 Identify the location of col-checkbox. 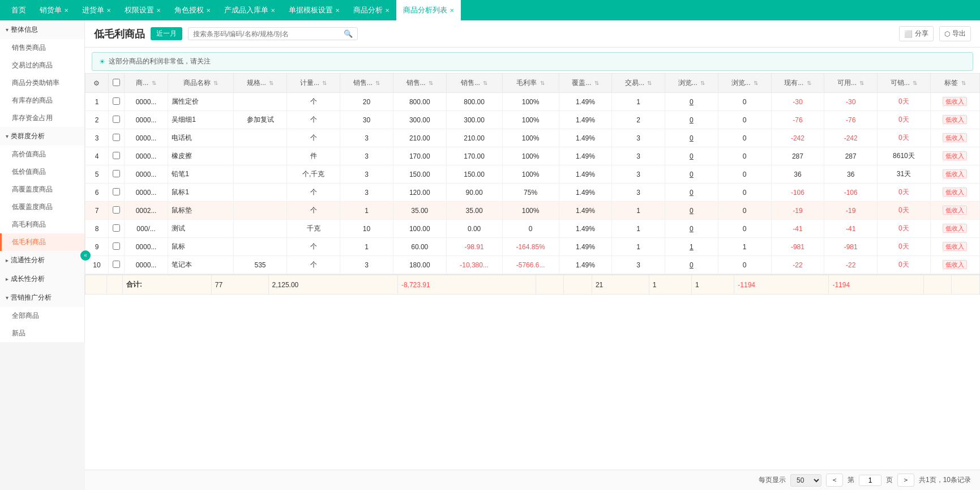
(116, 83).